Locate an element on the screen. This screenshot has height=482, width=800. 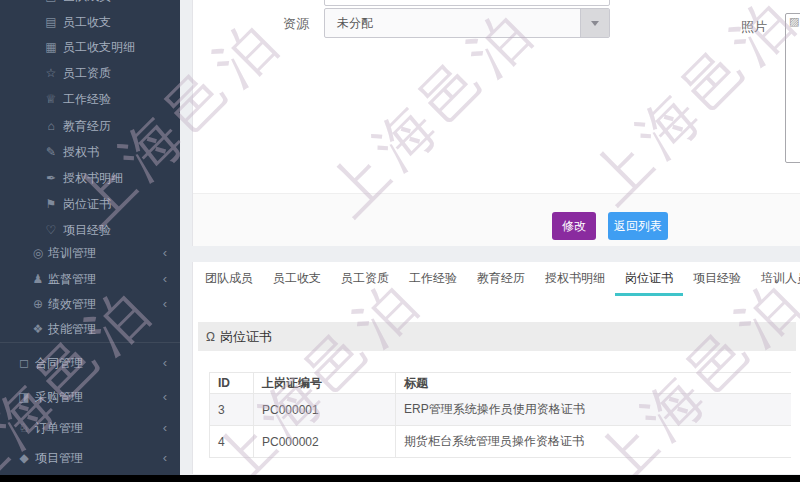
section-title: 岗位证书 is located at coordinates (246, 336).